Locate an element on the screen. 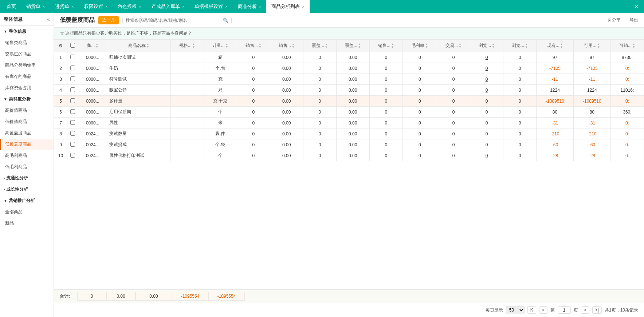 The image size is (644, 317). close-tab-role: × is located at coordinates (140, 7).